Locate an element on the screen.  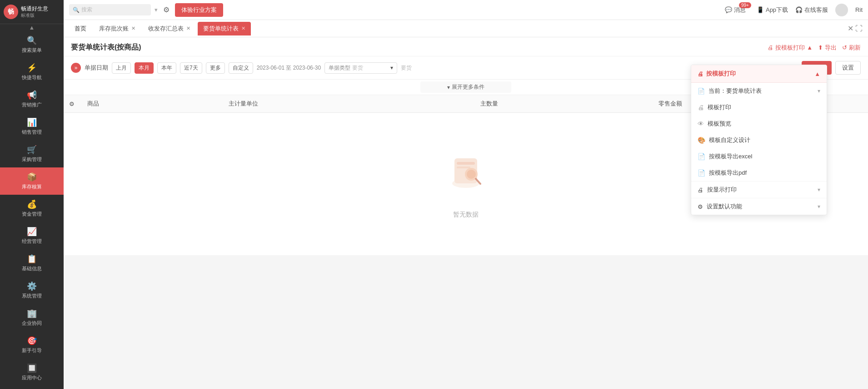
message-btn: 💬 消息 99+ is located at coordinates (735, 10).